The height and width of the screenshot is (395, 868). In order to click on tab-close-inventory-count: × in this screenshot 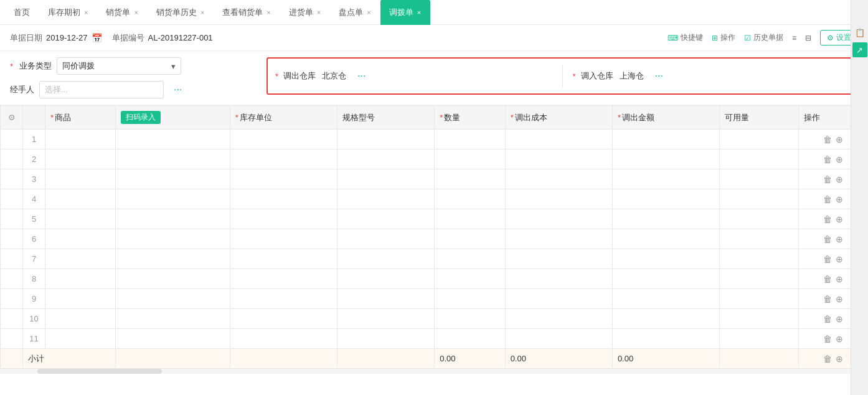, I will do `click(369, 12)`.